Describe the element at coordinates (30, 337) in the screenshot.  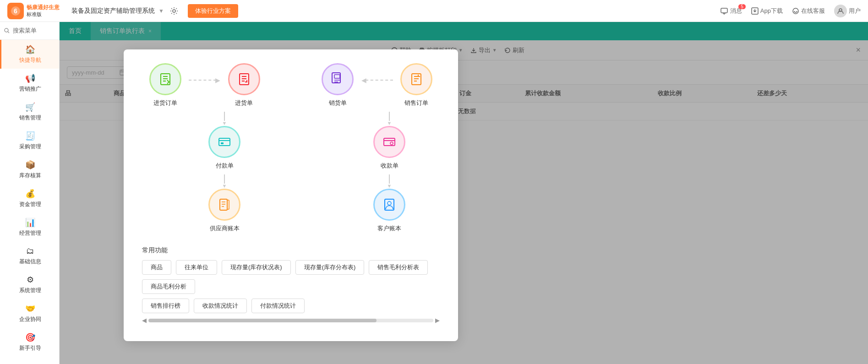
I see `target-icon: 🎯` at that location.